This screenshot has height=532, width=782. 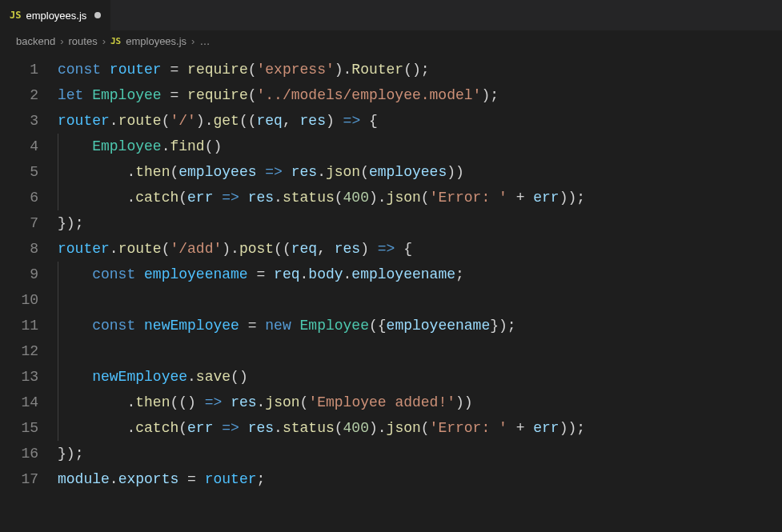 I want to click on breadcrumb-seg: routes, so click(x=83, y=42).